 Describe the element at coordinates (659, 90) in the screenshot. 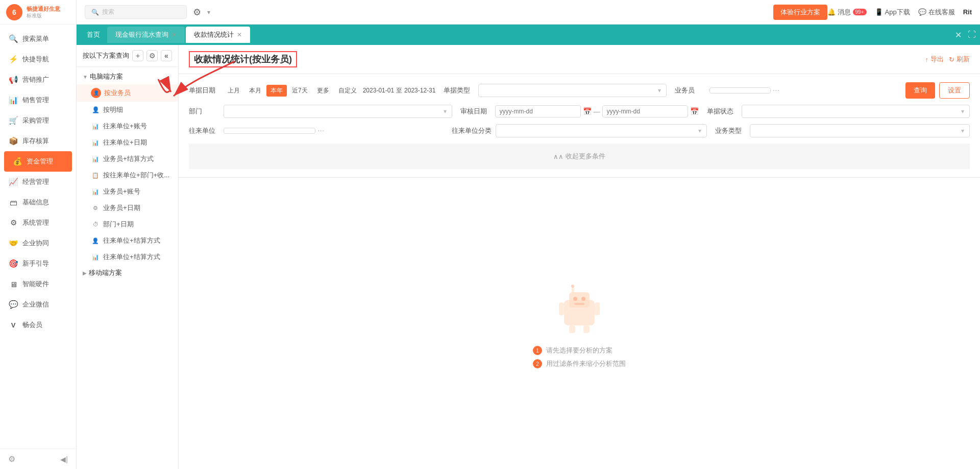

I see `doc-type-dropdown-icon: ▾` at that location.